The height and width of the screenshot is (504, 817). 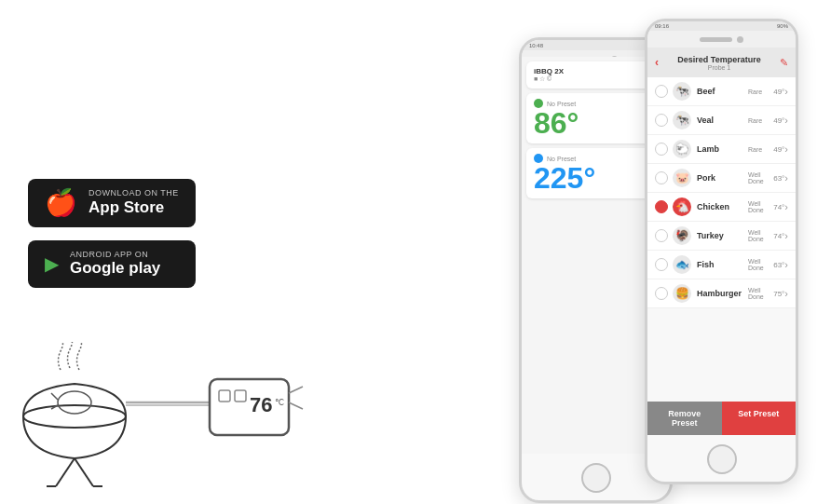 I want to click on meat-temp-7: 75°, so click(x=779, y=294).